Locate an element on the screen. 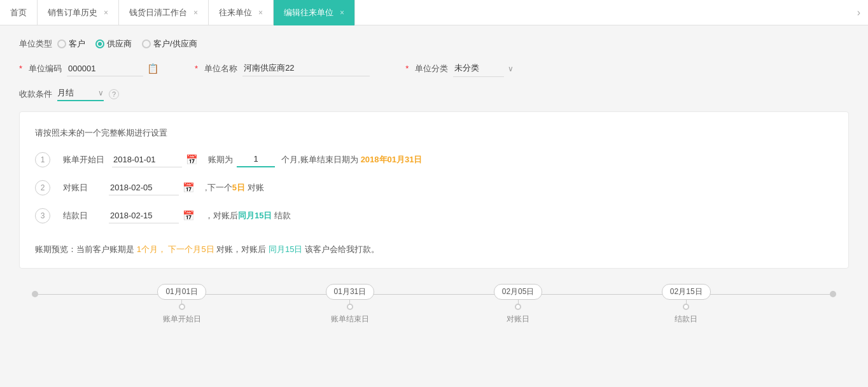 The width and height of the screenshot is (868, 387). tab-related-unit-close: × is located at coordinates (261, 13).